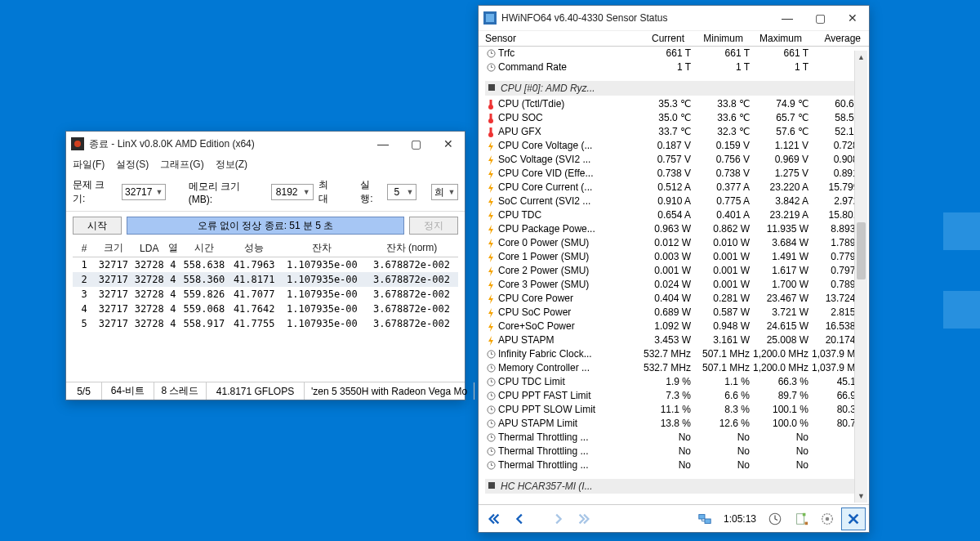 This screenshot has height=541, width=980. What do you see at coordinates (520, 519) in the screenshot?
I see `nav-back-button` at bounding box center [520, 519].